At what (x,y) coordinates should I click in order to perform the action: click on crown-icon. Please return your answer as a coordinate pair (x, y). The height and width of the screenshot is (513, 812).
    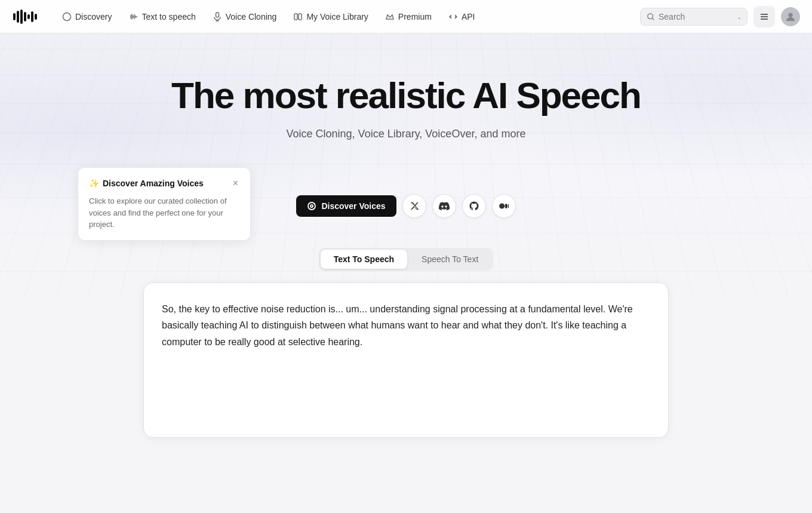
    Looking at the image, I should click on (390, 17).